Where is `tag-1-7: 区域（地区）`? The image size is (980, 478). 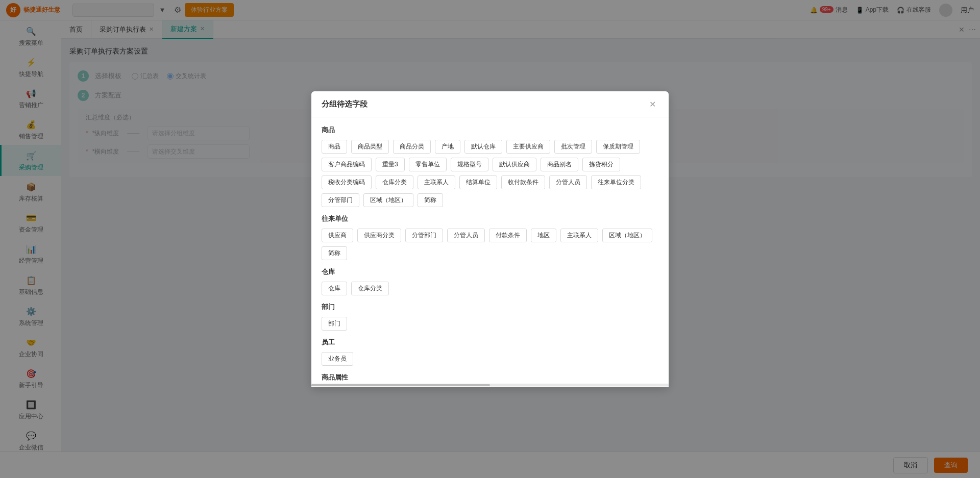 tag-1-7: 区域（地区） is located at coordinates (627, 236).